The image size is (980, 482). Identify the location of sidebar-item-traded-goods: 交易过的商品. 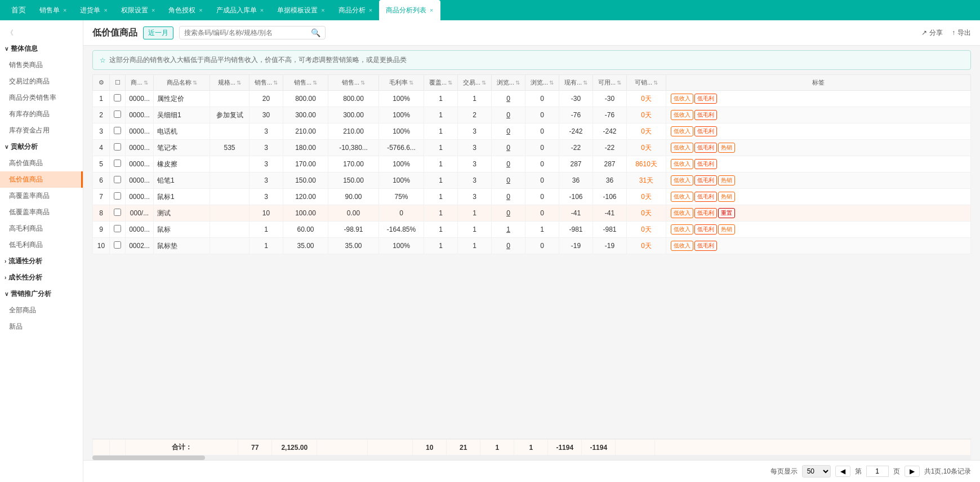
(42, 81).